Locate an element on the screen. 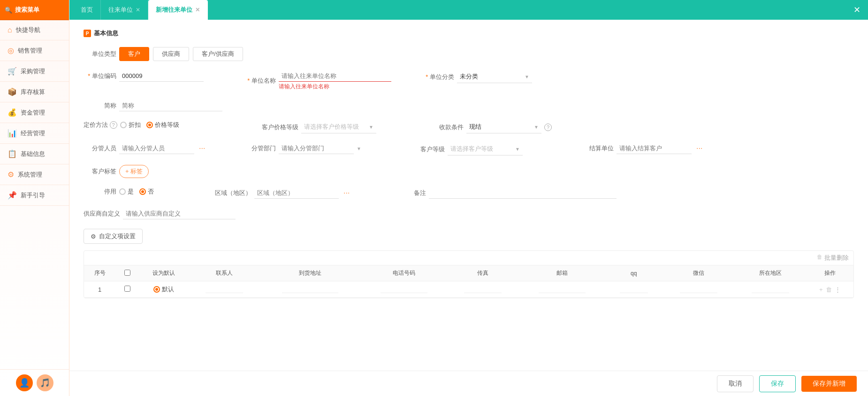 This screenshot has width=868, height=396. pricing-label: 定价方法 ? is located at coordinates (100, 125).